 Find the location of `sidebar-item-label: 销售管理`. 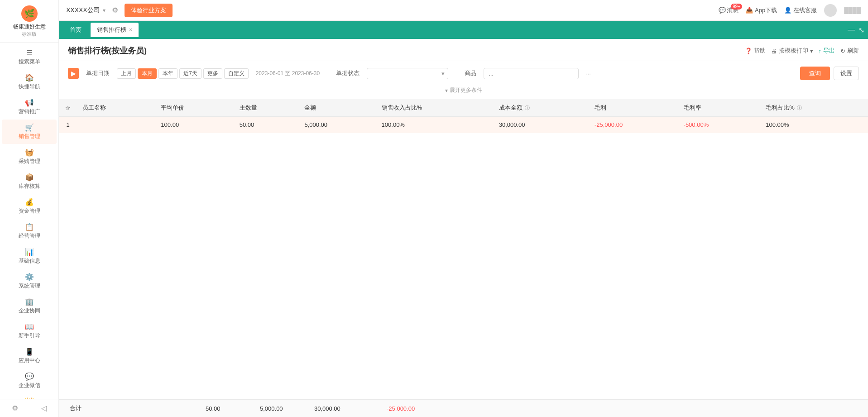

sidebar-item-label: 销售管理 is located at coordinates (29, 137).